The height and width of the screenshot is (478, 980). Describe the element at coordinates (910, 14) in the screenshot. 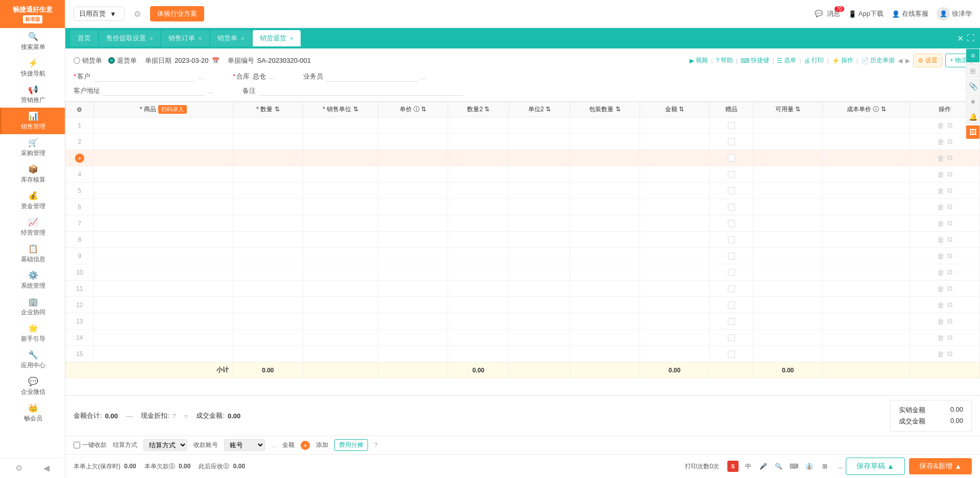

I see `online-service-button: 👤 在线客服` at that location.